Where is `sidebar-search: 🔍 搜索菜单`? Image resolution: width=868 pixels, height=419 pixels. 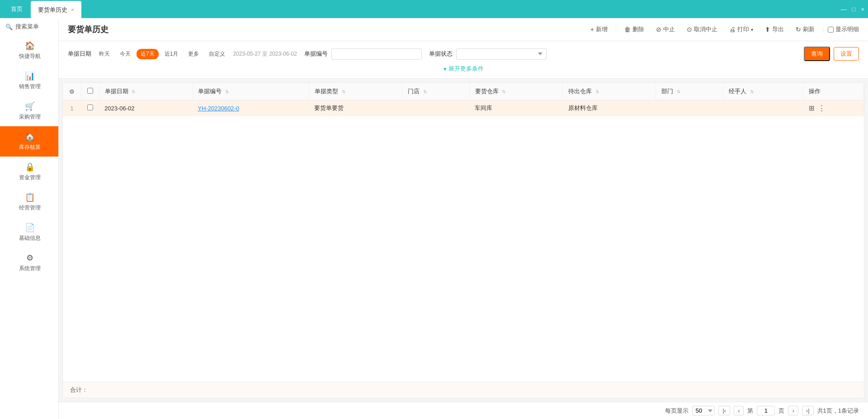
sidebar-search: 🔍 搜索菜单 is located at coordinates (29, 27).